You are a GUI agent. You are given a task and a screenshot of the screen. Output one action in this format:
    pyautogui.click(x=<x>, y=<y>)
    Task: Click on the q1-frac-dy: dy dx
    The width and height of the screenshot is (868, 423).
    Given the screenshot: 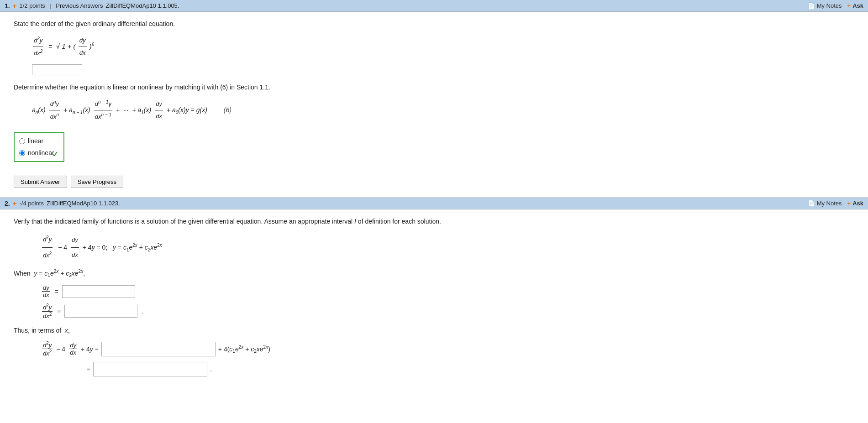 What is the action you would take?
    pyautogui.click(x=83, y=47)
    